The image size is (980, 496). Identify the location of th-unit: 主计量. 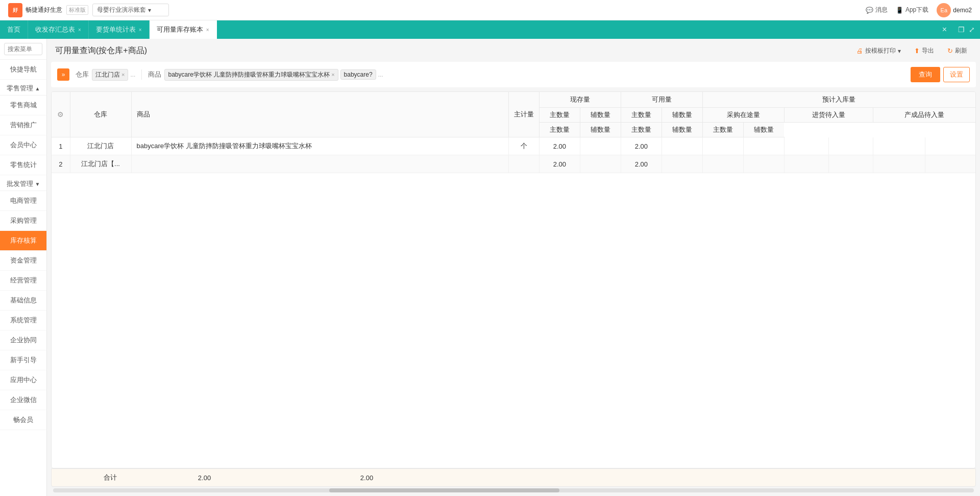
(524, 114).